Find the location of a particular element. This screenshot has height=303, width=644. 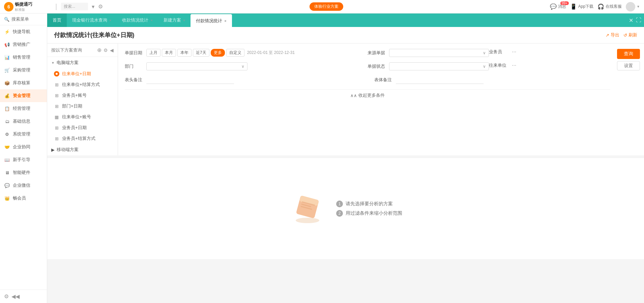

logo-icon: 6 is located at coordinates (9, 7).